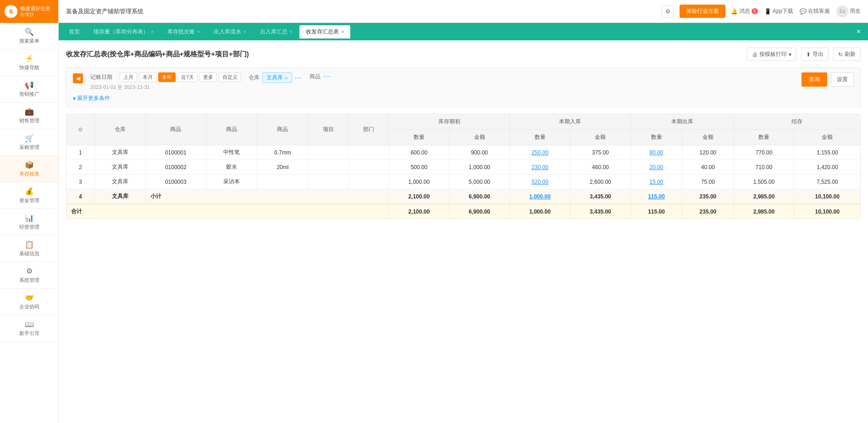 The height and width of the screenshot is (423, 868). Describe the element at coordinates (29, 89) in the screenshot. I see `sidebar-item-营销推广: 📢营销推广` at that location.